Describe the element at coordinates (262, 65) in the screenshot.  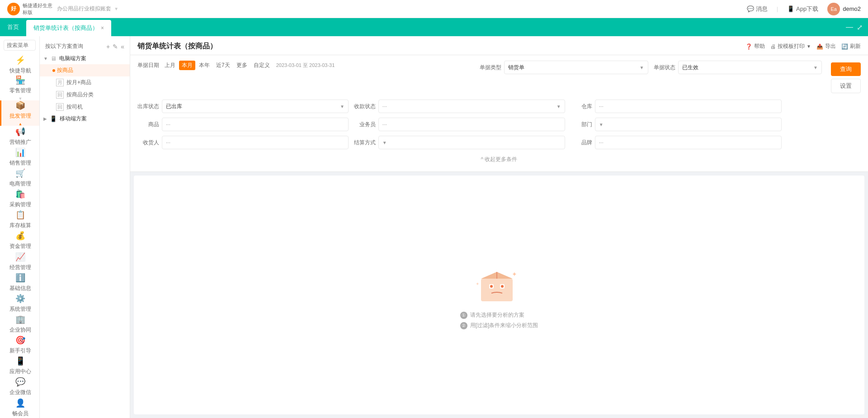
I see `date-tab-custom: 自定义` at that location.